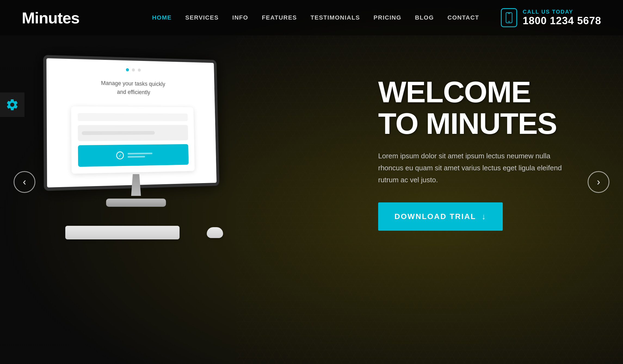  Describe the element at coordinates (12, 105) in the screenshot. I see `sidebar-gear-panel` at that location.